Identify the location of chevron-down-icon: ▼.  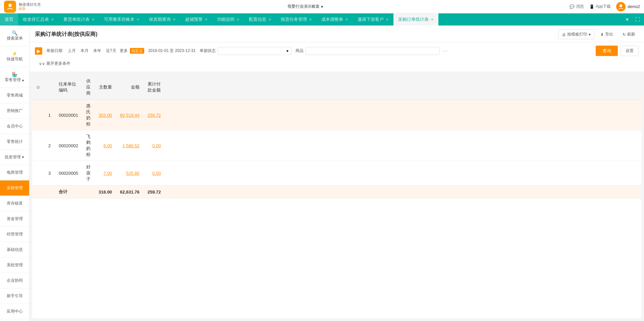
(23, 157).